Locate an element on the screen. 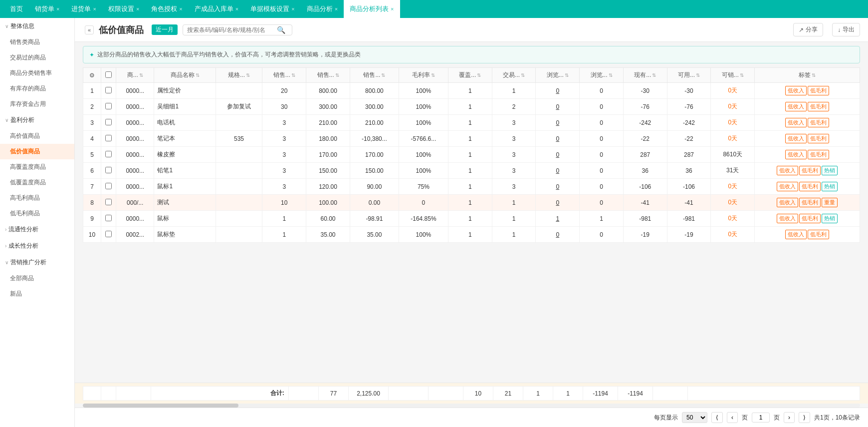 The width and height of the screenshot is (868, 427). col-margin: 毛利率 ⇅ is located at coordinates (423, 75).